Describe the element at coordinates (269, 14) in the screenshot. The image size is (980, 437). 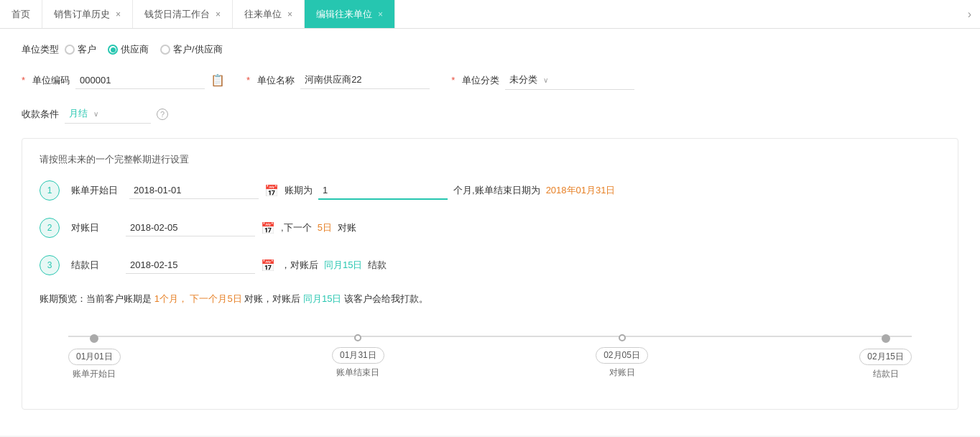
I see `tab-partner: 往来单位 ×` at that location.